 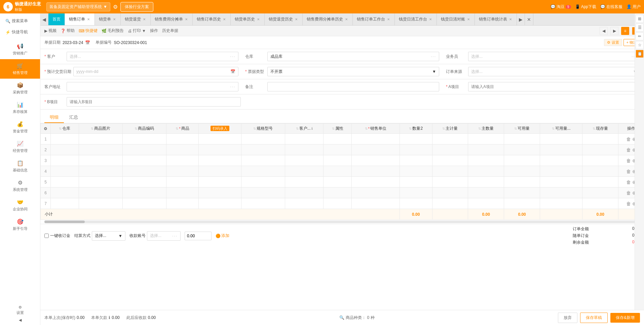 What do you see at coordinates (374, 19) in the screenshot?
I see `tab-9: 销售订单工作台✕` at bounding box center [374, 19].